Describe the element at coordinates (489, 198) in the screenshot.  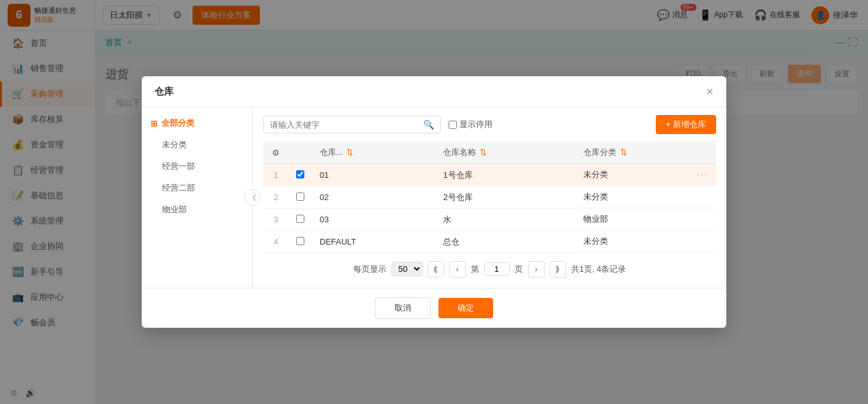
I see `warehouse-table: ⚙ 仓库... ⇅ 仓库名称 ⇅` at that location.